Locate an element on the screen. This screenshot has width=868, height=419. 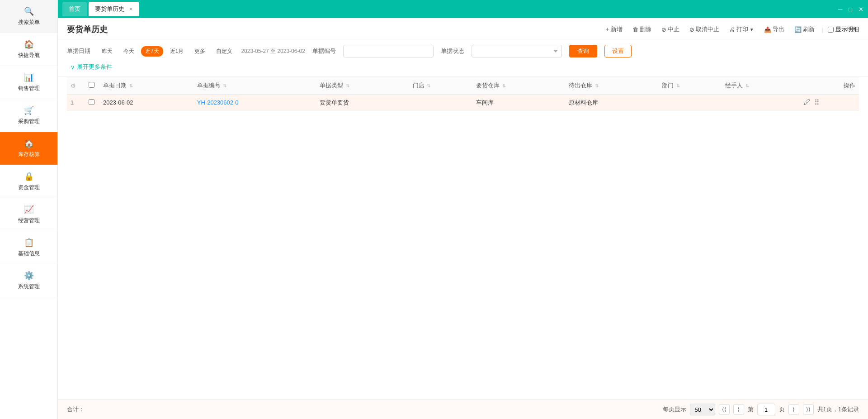
row-edit-icon: 🖊 is located at coordinates (807, 102).